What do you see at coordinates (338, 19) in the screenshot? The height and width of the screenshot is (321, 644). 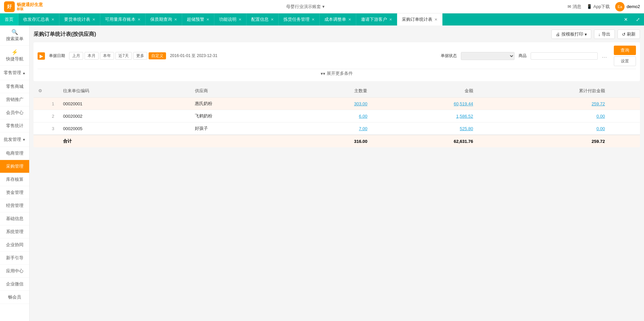 I see `tab-cost-adjust: 成本调整单 ✕` at bounding box center [338, 19].